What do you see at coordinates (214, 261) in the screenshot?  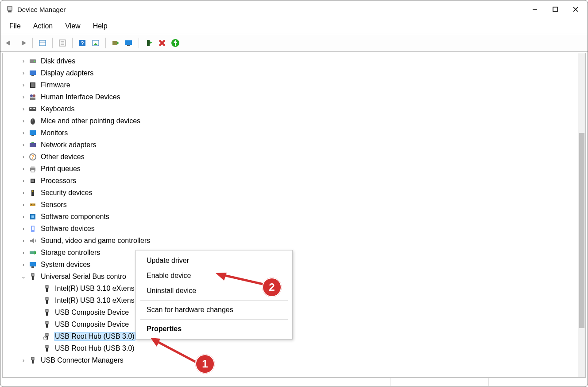 I see `ctx-update-driver: Update driver` at bounding box center [214, 261].